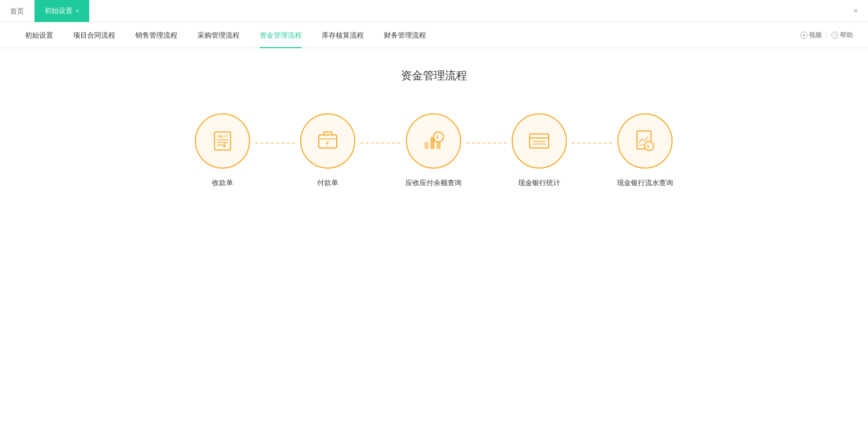 The image size is (868, 444). I want to click on active-tab-label: 初始设置, so click(59, 11).